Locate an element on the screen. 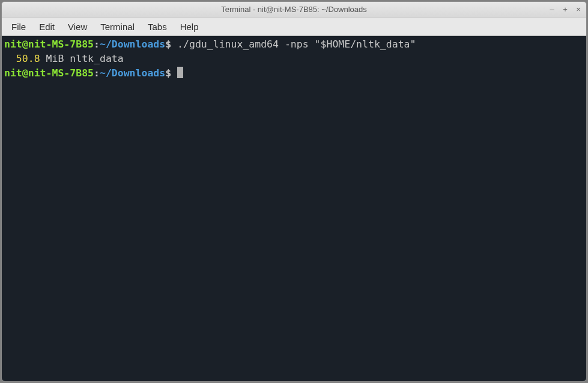 The height and width of the screenshot is (383, 588). close-button: × is located at coordinates (578, 10).